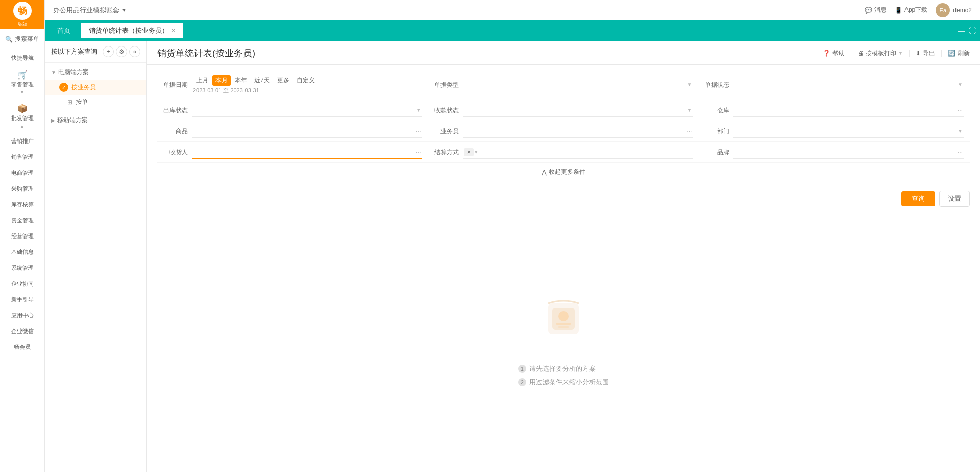 This screenshot has height=472, width=980. Describe the element at coordinates (960, 152) in the screenshot. I see `brand-dots-icon: ···` at that location.